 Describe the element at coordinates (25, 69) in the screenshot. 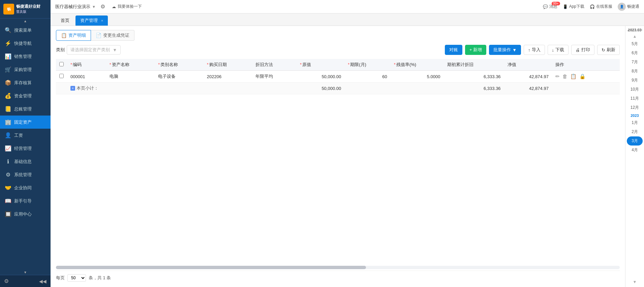

I see `sidebar-item-purchase: 🛒采购管理` at that location.